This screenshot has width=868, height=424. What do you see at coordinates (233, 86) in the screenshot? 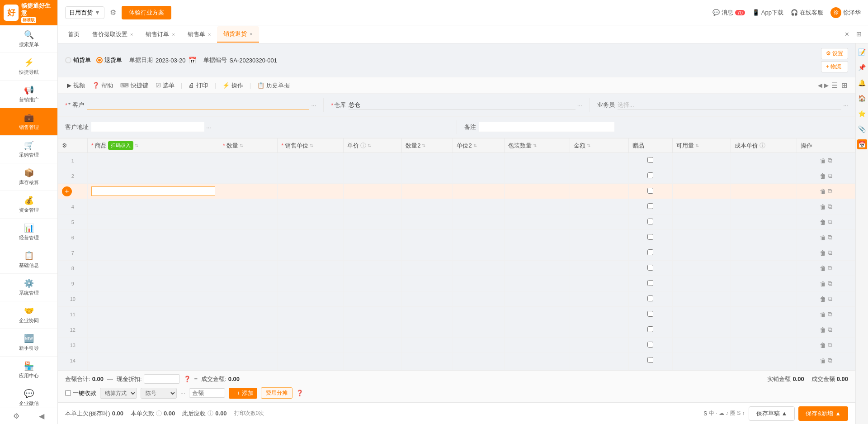
I see `toolbar-operation: ⚡ 操作` at bounding box center [233, 86].